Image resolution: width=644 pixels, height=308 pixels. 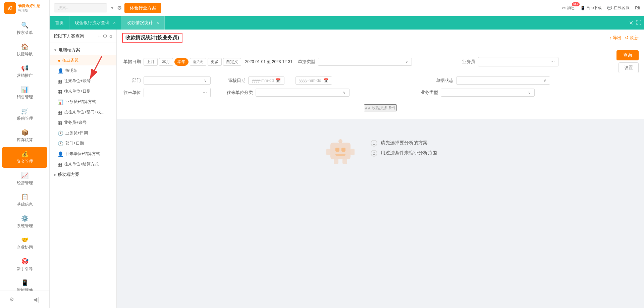 What do you see at coordinates (83, 123) in the screenshot?
I see `tree-item-salesperson-account: ▦ 业务员+账号` at bounding box center [83, 123].